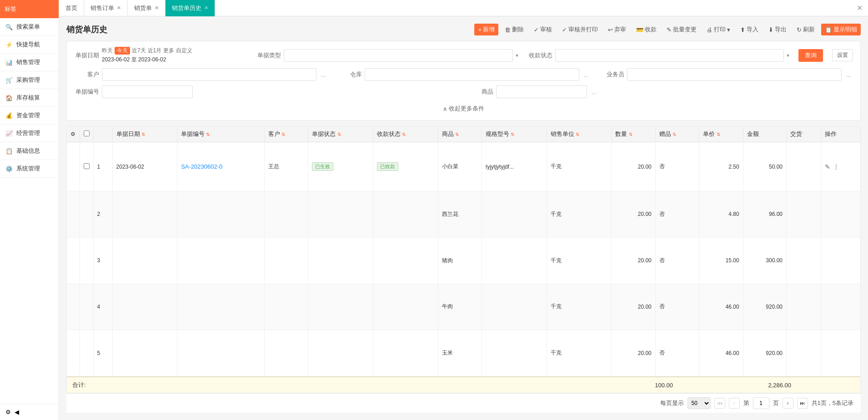 This screenshot has height=420, width=868. I want to click on tab-sales-order: 销售订单 ✕, so click(106, 8).